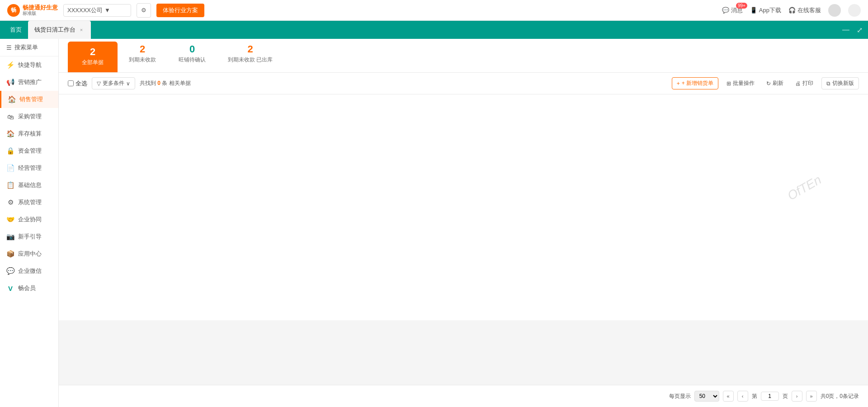 This screenshot has width=868, height=407. Describe the element at coordinates (797, 396) in the screenshot. I see `next-page-button: ›` at that location.